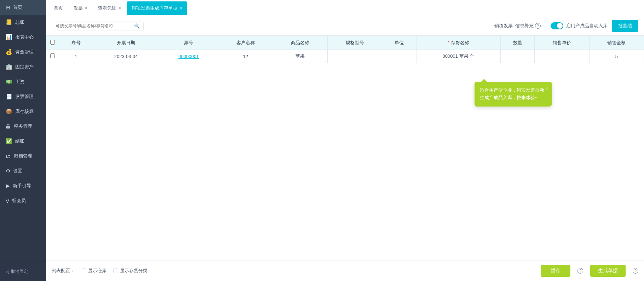 The width and height of the screenshot is (644, 281). I want to click on member-icon: V, so click(7, 201).